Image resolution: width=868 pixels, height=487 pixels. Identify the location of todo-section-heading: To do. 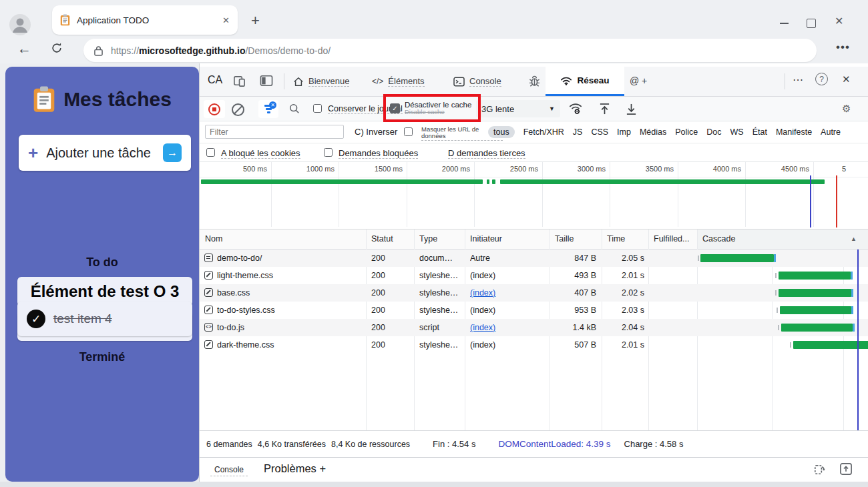
(102, 263).